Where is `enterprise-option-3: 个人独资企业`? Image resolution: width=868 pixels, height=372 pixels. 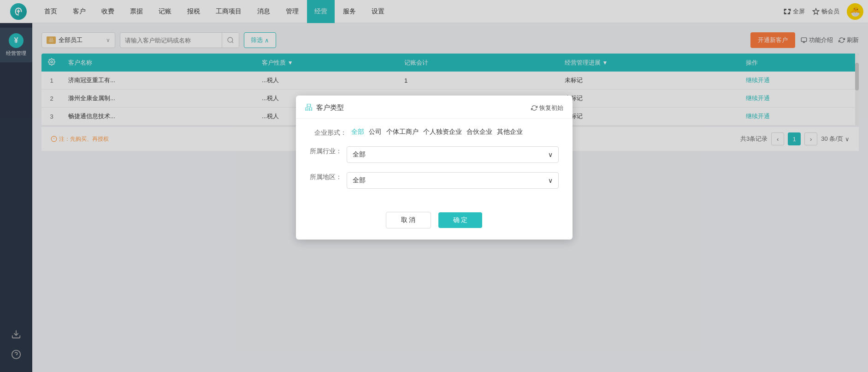 enterprise-option-3: 个人独资企业 is located at coordinates (443, 132).